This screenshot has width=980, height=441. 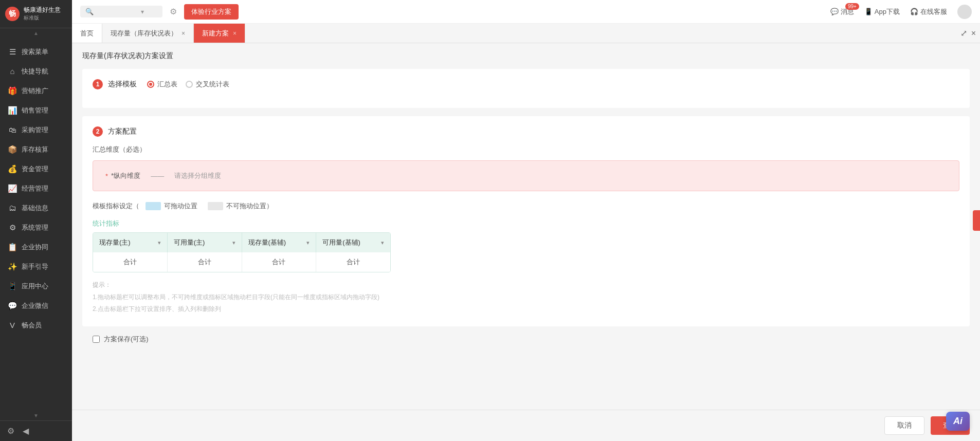 I want to click on tips-title: 提示：, so click(x=526, y=285).